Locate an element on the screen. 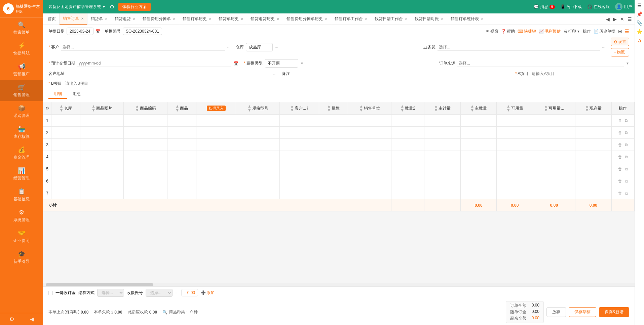 The width and height of the screenshot is (644, 325). bank-expand-icon: ··· is located at coordinates (177, 293).